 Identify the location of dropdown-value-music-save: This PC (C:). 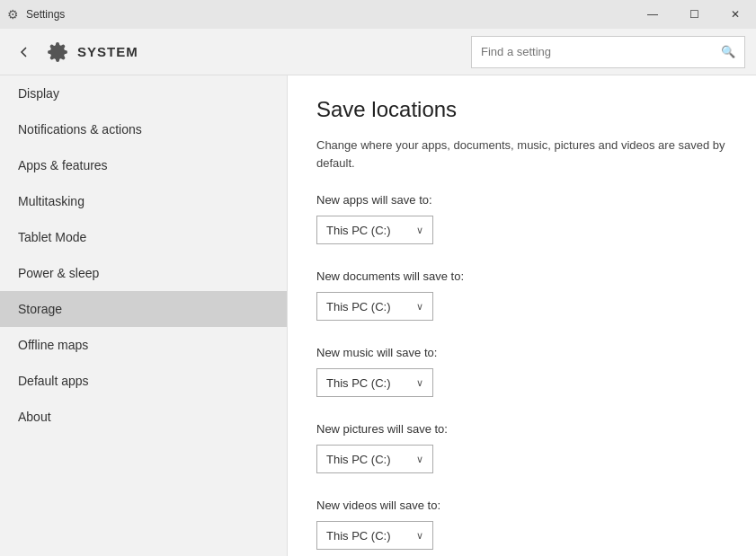
(359, 383).